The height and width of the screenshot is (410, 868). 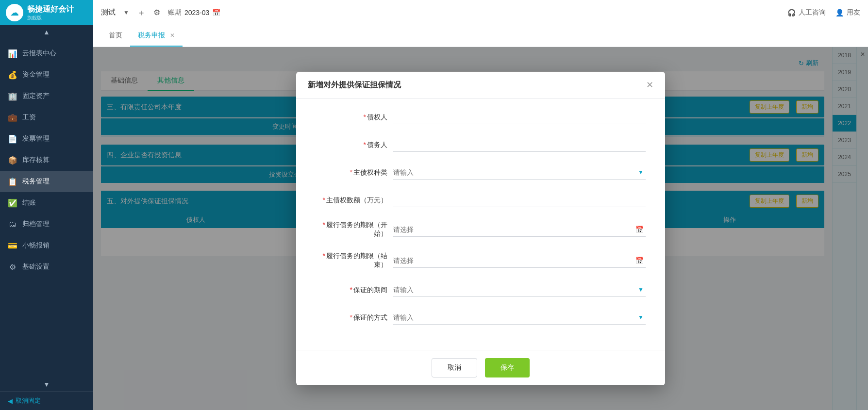 What do you see at coordinates (47, 53) in the screenshot?
I see `sidebar-item-cloud-reports: 📊 云报表中心` at bounding box center [47, 53].